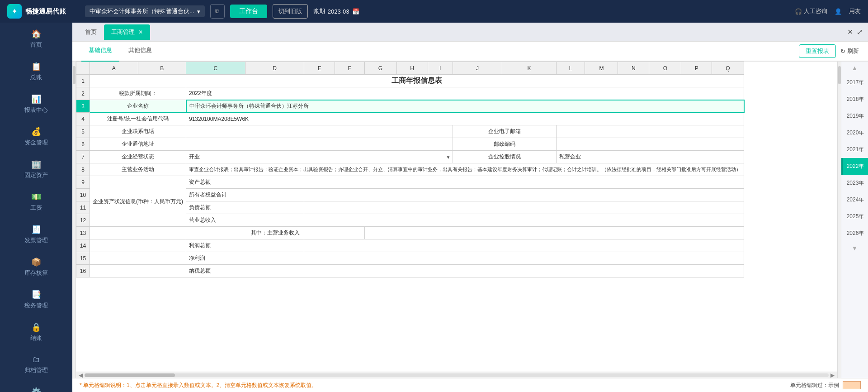 This screenshot has width=868, height=392. What do you see at coordinates (465, 119) in the screenshot?
I see `cell-4-value: 91320100MA208E5W6K` at bounding box center [465, 119].